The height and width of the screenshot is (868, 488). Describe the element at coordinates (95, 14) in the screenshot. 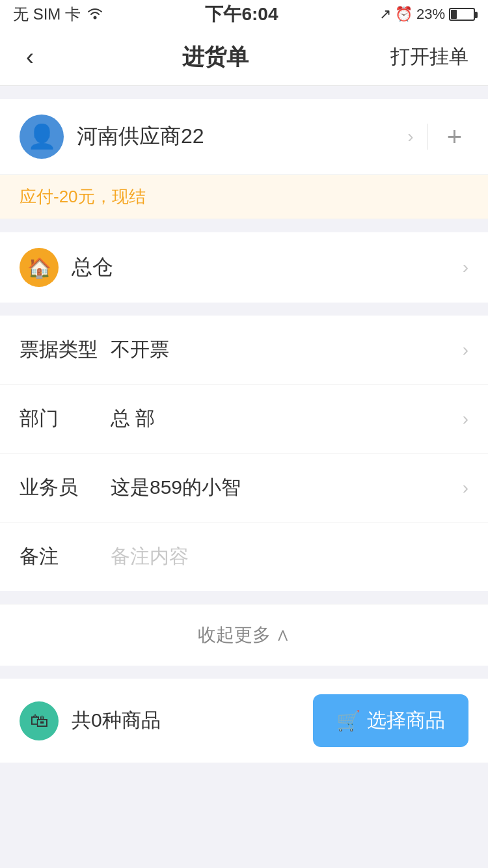

I see `wifi-icon` at that location.